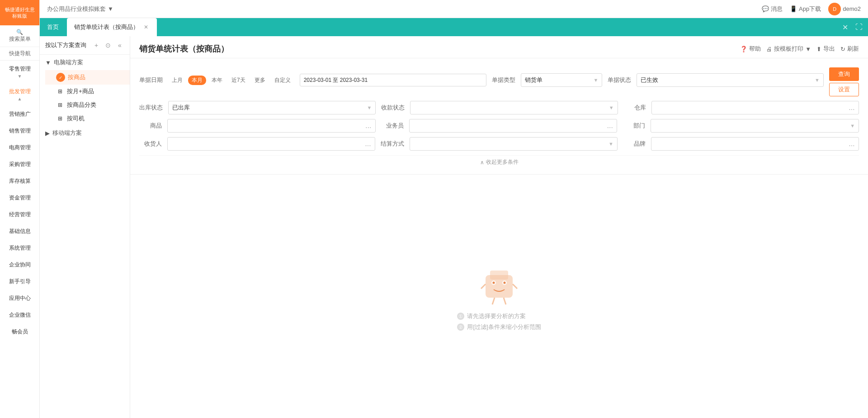 The height and width of the screenshot is (418, 868). Describe the element at coordinates (48, 62) in the screenshot. I see `tree-pc-arrow: ▼` at that location.